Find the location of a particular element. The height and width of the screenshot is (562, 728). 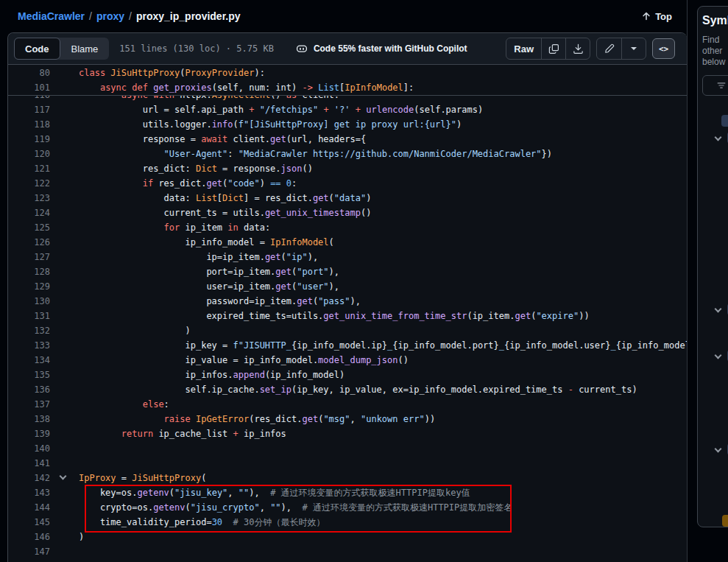

line-number: 101 is located at coordinates (29, 88).